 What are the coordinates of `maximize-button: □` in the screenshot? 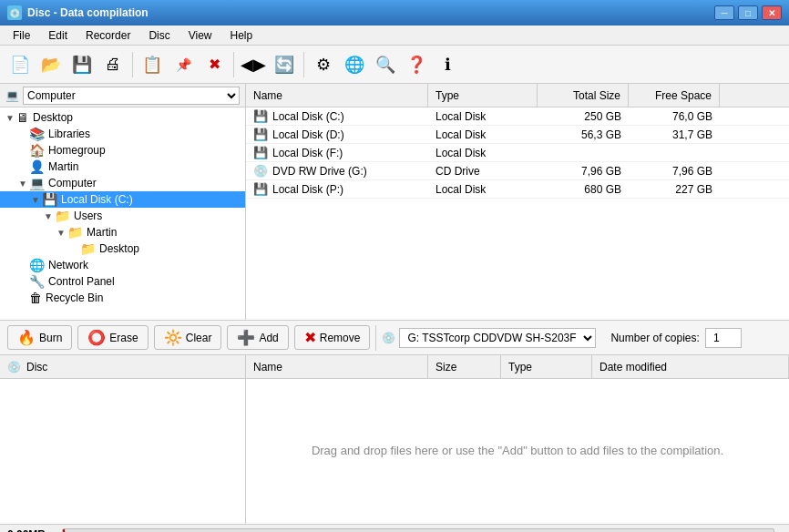 It's located at (748, 13).